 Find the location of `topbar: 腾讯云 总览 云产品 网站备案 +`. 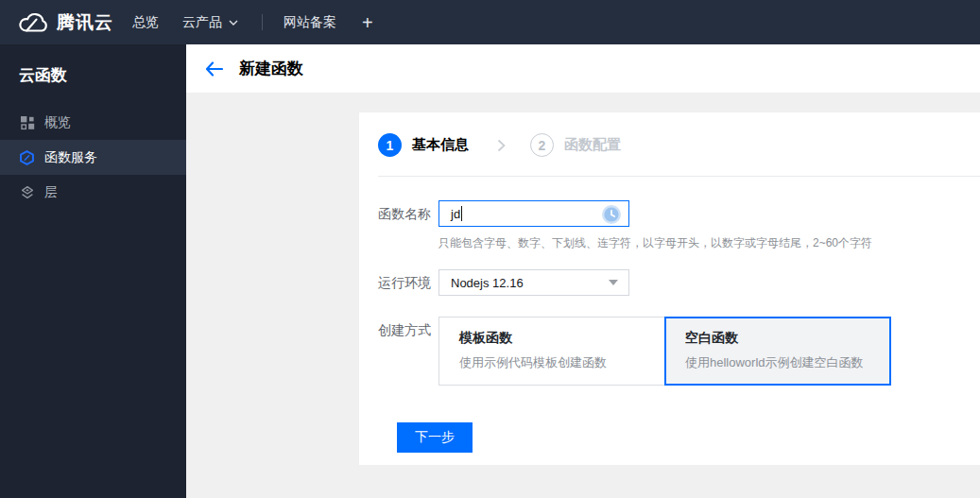

topbar: 腾讯云 总览 云产品 网站备案 + is located at coordinates (490, 23).